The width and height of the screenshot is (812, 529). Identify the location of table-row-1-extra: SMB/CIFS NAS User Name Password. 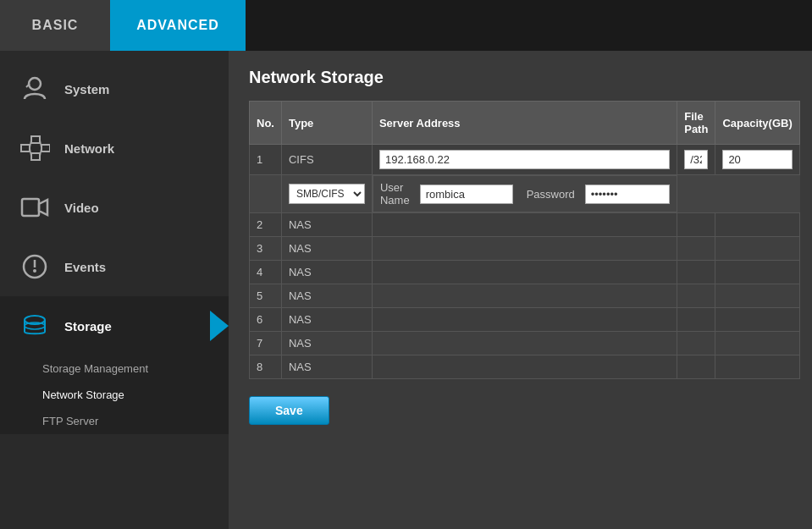
(525, 195).